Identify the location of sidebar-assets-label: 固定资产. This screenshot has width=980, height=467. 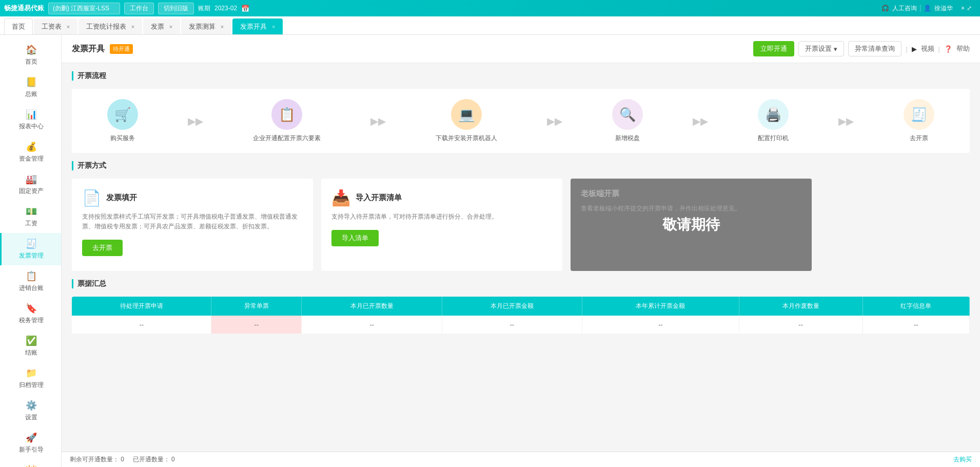
(31, 191).